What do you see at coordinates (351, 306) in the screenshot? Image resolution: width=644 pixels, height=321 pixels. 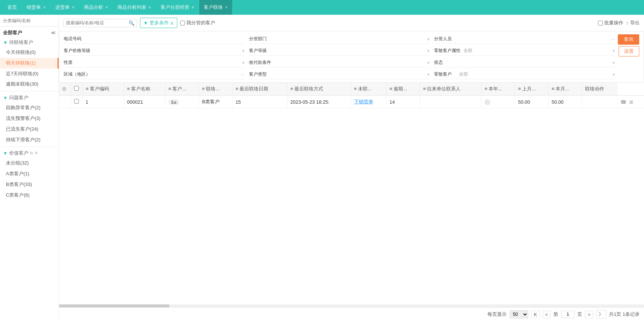 I see `horizontal-scrollbar` at bounding box center [351, 306].